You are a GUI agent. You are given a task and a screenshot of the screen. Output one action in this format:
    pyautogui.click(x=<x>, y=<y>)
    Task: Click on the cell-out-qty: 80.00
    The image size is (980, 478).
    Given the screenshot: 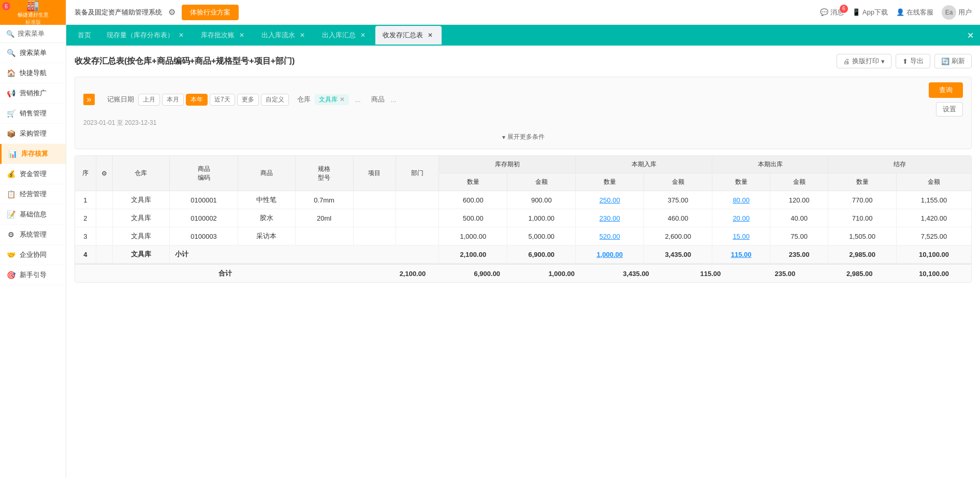 What is the action you would take?
    pyautogui.click(x=741, y=200)
    